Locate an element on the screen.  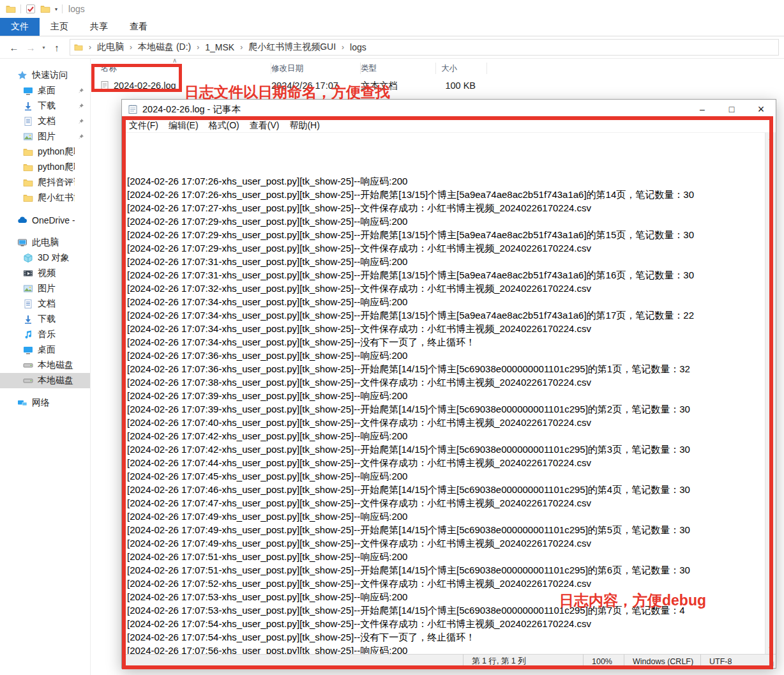
quick-access-check-icon is located at coordinates (31, 9).